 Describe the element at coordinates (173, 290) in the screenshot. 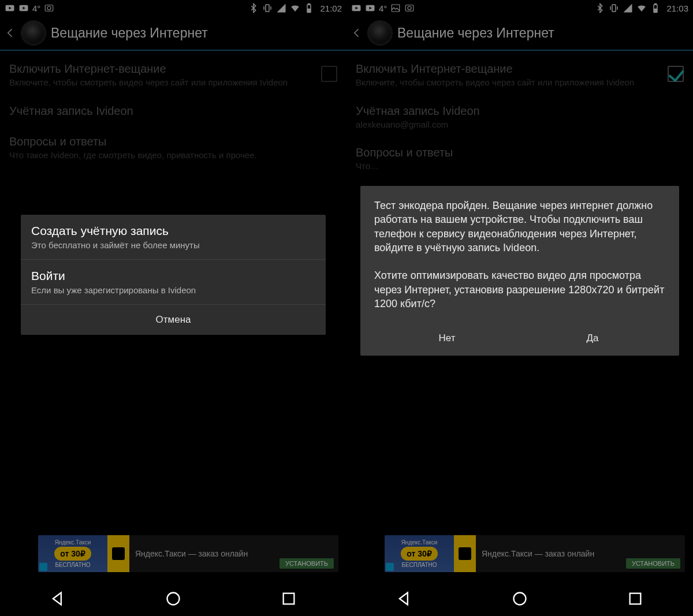

I see `option-subtitle: Если вы уже зарегистрированы в Ivideon` at that location.